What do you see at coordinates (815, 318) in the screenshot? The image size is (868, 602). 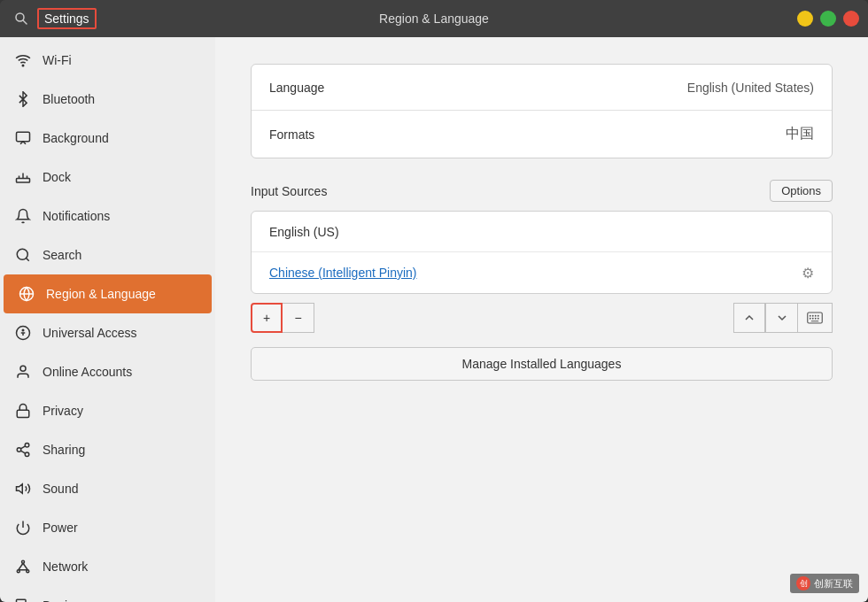 I see `keyboard-view-button` at bounding box center [815, 318].